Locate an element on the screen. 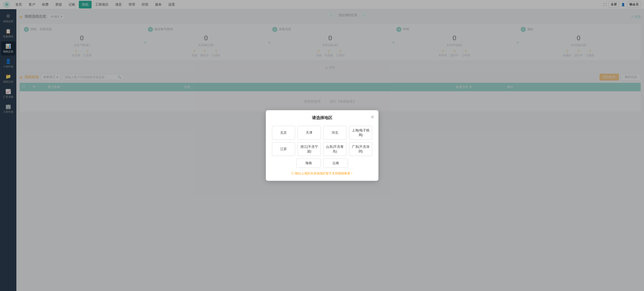 The height and width of the screenshot is (291, 644). region-button: 上海(电子税局) is located at coordinates (361, 133).